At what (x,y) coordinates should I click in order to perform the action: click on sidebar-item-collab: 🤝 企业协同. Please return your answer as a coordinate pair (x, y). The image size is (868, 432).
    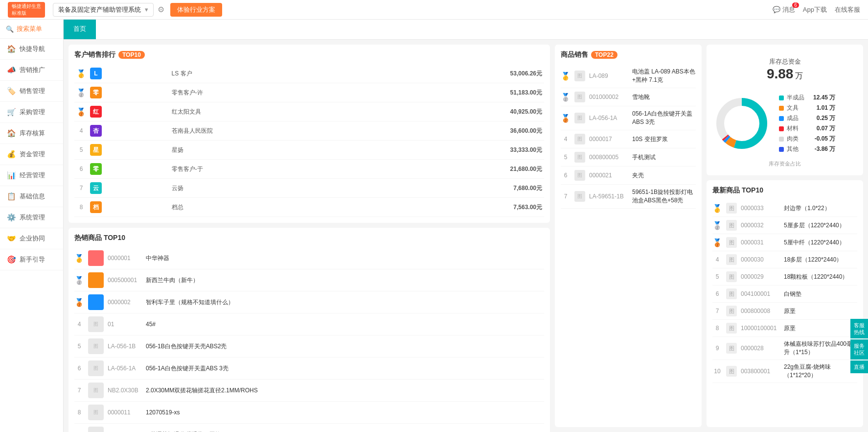
    Looking at the image, I should click on (31, 239).